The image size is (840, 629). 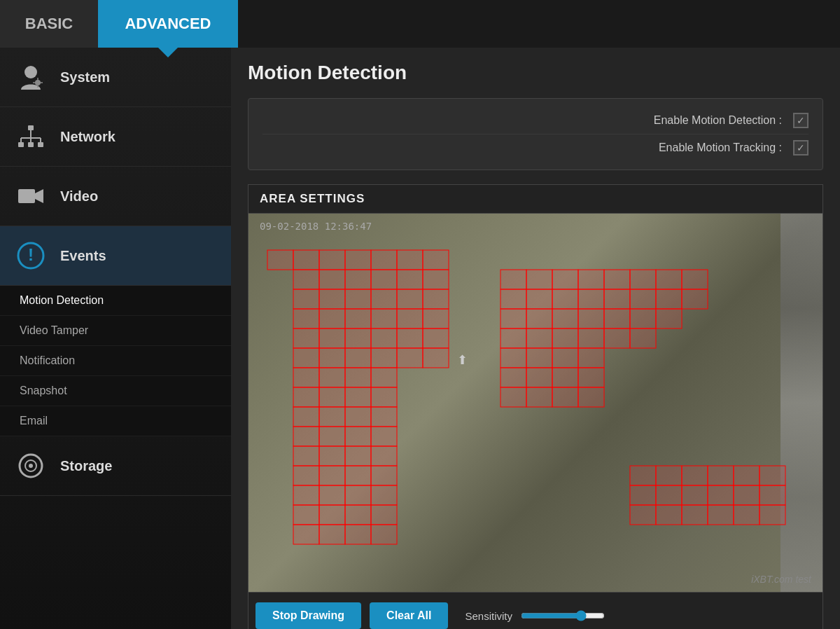 What do you see at coordinates (168, 24) in the screenshot?
I see `tab-advanced: ADVANCED` at bounding box center [168, 24].